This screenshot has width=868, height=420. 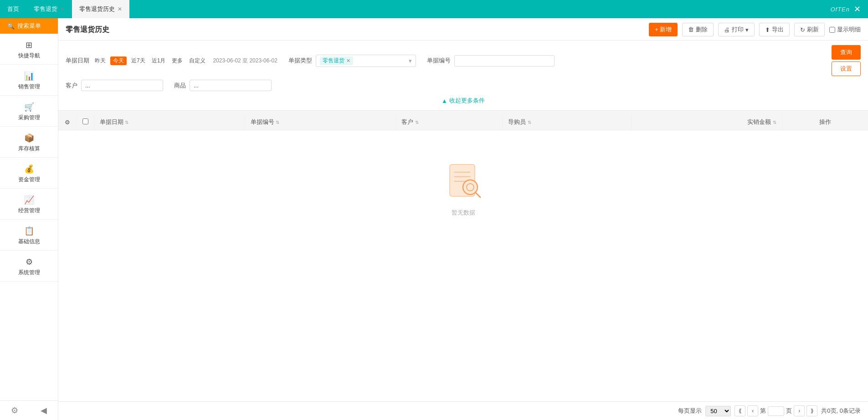 I want to click on print-label: 打印, so click(x=738, y=30).